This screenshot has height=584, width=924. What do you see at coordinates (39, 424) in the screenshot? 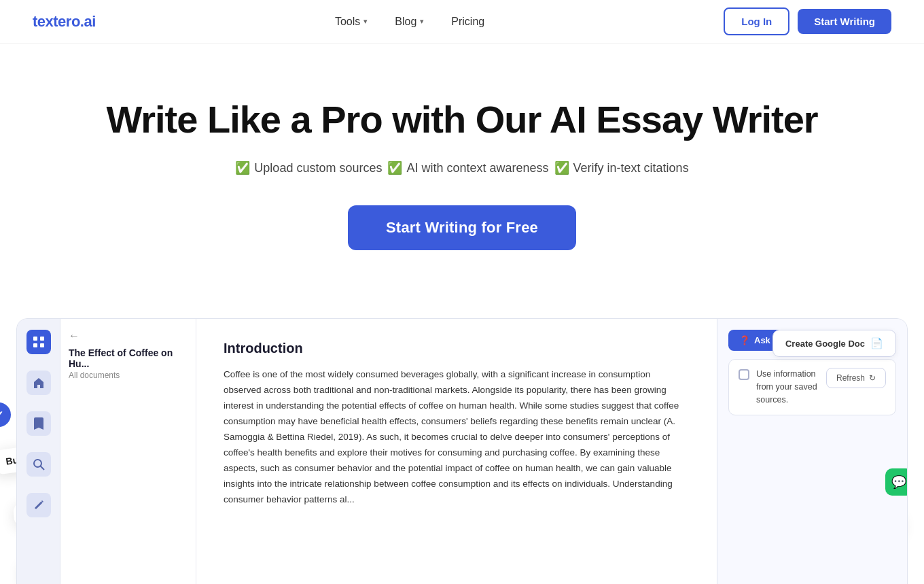
I see `sidebar-icon-bookmark` at bounding box center [39, 424].